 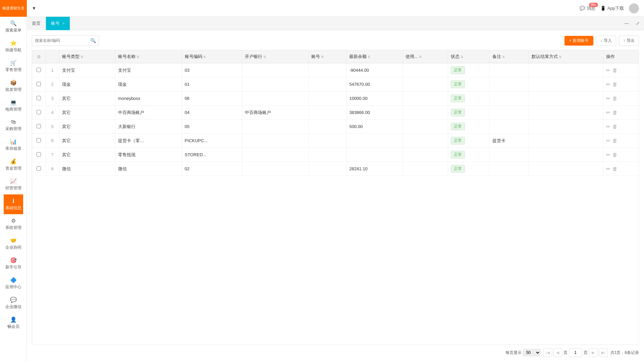 What do you see at coordinates (603, 353) in the screenshot?
I see `last-page-button: ▶|` at bounding box center [603, 353].